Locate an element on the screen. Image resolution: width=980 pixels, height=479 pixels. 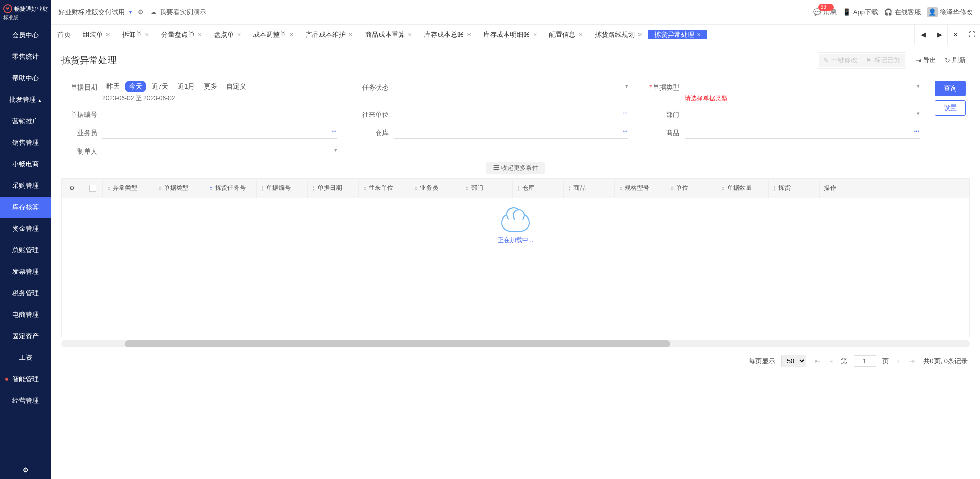
tab: 产品成本维护× is located at coordinates (329, 35).